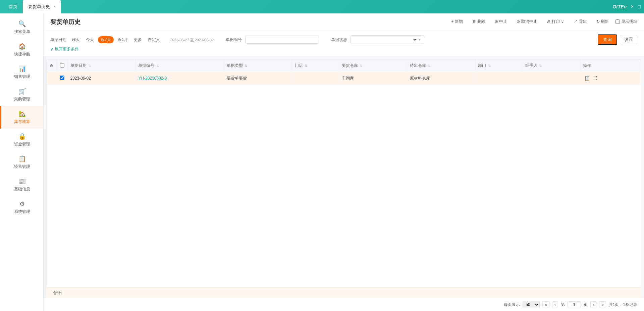 The image size is (644, 311). Describe the element at coordinates (21, 140) in the screenshot. I see `sidebar-item-finance: 🔒 资金管理` at that location.